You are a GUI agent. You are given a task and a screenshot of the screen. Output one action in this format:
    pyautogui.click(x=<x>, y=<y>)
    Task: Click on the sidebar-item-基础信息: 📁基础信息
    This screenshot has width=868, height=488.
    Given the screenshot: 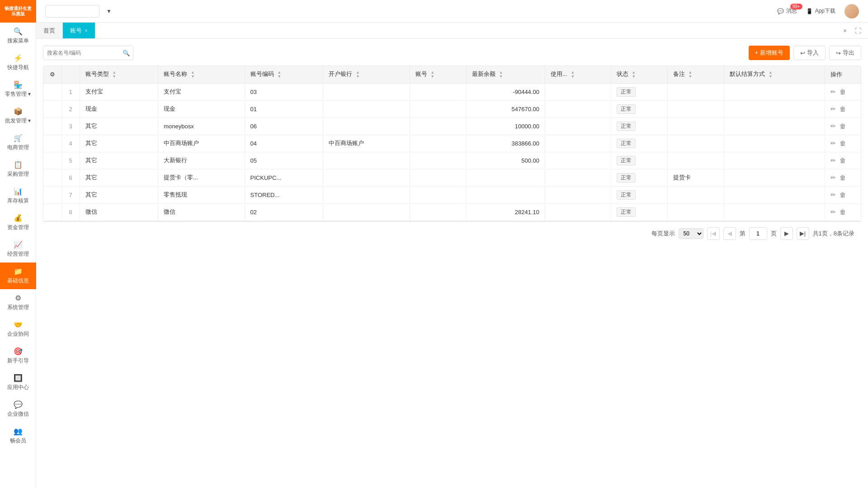 What is the action you would take?
    pyautogui.click(x=18, y=276)
    